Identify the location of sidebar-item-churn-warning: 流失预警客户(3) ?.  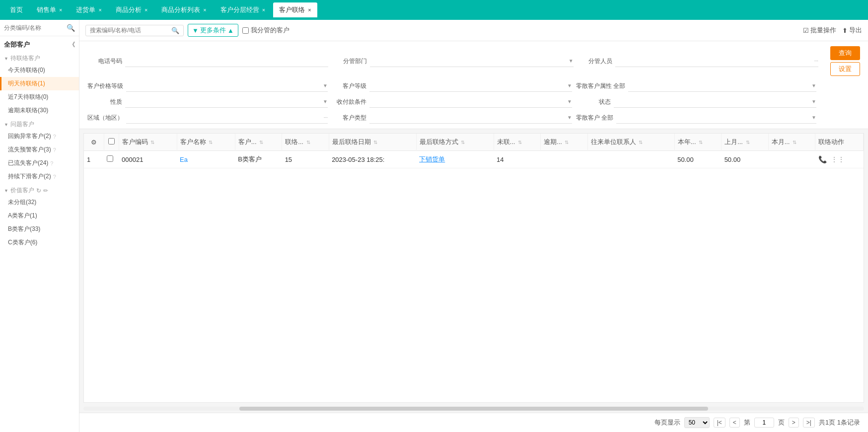
(40, 150).